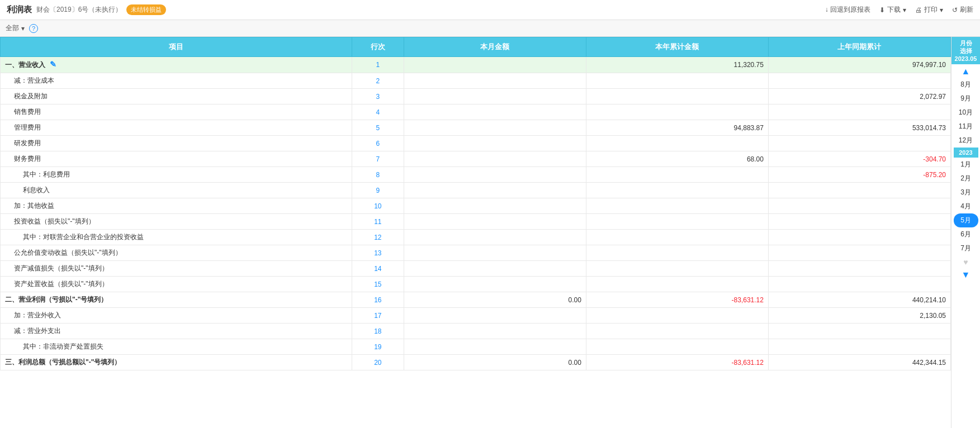 This screenshot has height=428, width=980. What do you see at coordinates (56, 299) in the screenshot?
I see `row-name-text: 二、营业利润（亏损以"-"号填列）` at bounding box center [56, 299].